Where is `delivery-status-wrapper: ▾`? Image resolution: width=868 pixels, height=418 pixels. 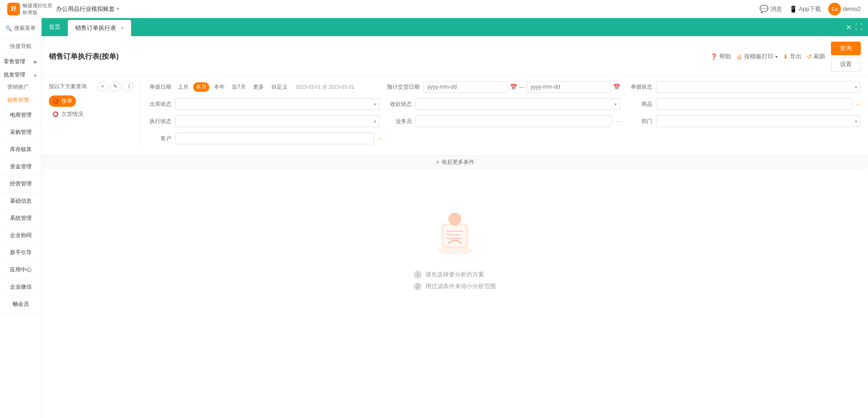 delivery-status-wrapper: ▾ is located at coordinates (278, 104).